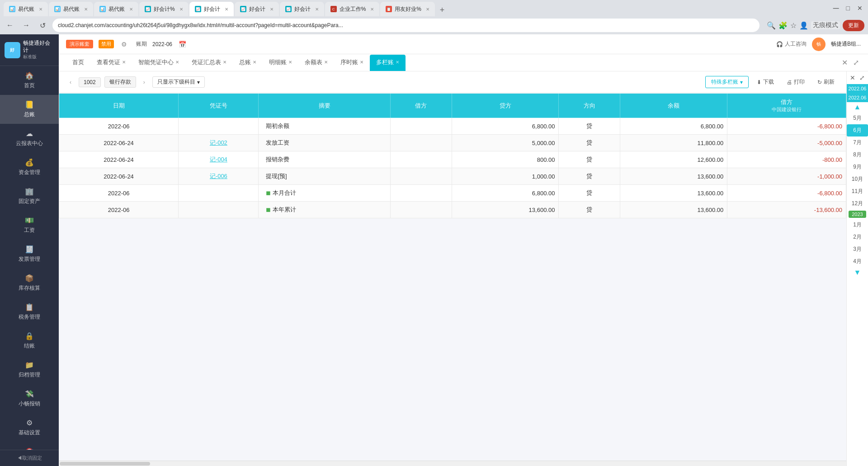  Describe the element at coordinates (164, 9) in the screenshot. I see `browser-tab-tab4: 📈好会计%✕` at that location.